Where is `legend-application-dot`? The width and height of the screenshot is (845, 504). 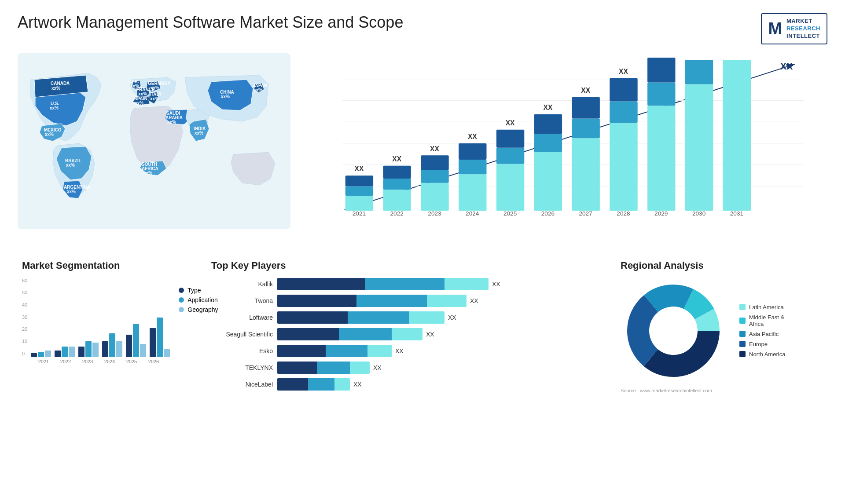
legend-application-dot is located at coordinates (181, 300).